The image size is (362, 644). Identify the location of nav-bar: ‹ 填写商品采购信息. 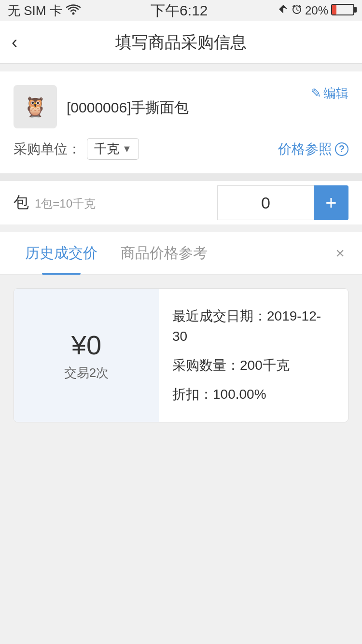
(181, 42).